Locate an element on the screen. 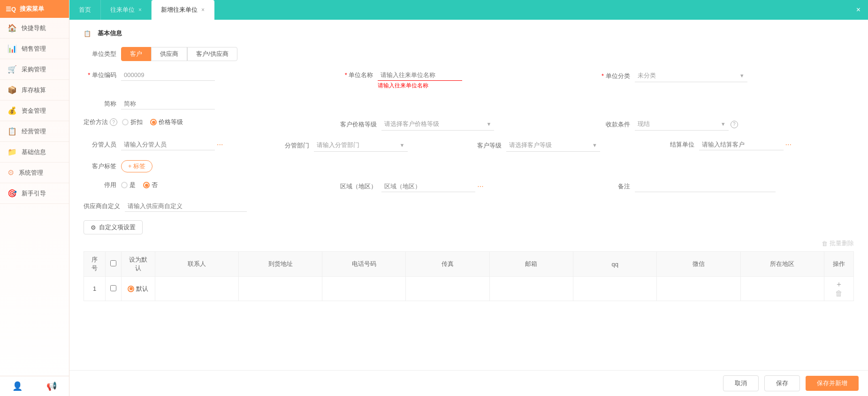  cell-fax is located at coordinates (448, 289).